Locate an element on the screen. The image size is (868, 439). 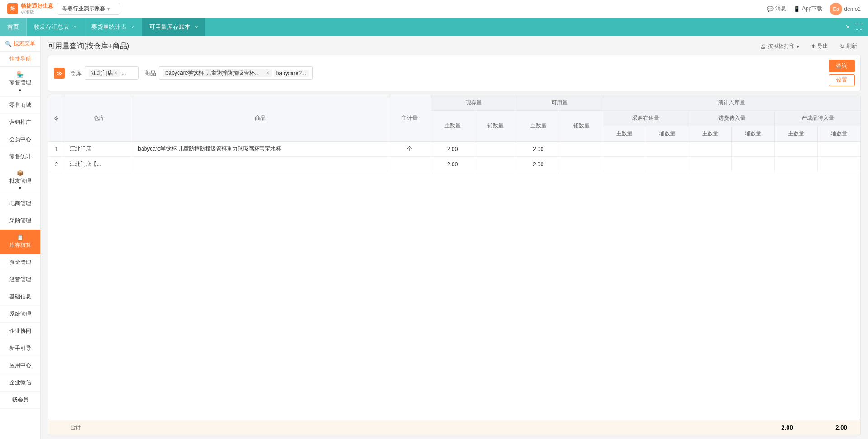
th-purchase-main: 主数量 is located at coordinates (624, 134).